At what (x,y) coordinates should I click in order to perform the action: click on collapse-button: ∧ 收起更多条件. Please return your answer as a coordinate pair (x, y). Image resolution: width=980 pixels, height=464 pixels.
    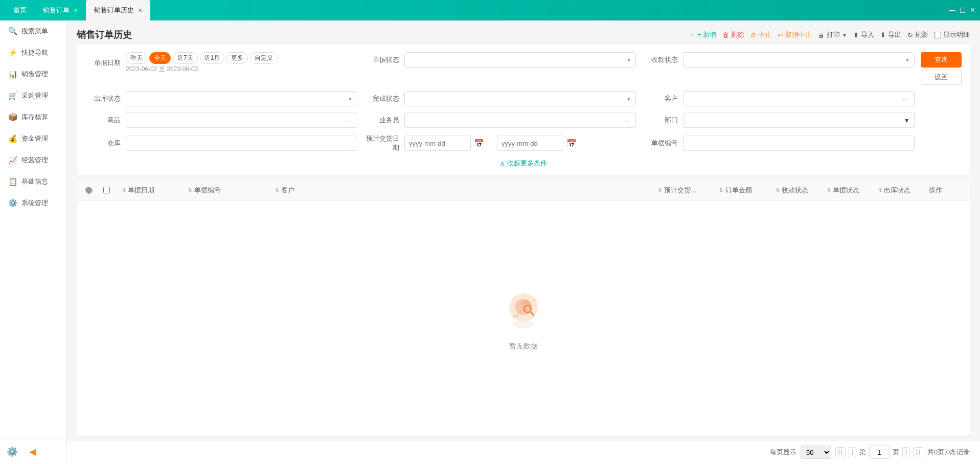
    Looking at the image, I should click on (523, 163).